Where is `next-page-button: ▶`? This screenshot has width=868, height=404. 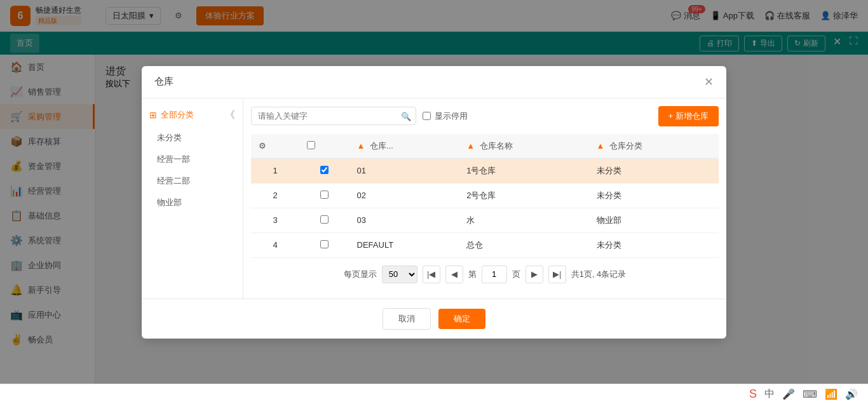
next-page-button: ▶ is located at coordinates (534, 274).